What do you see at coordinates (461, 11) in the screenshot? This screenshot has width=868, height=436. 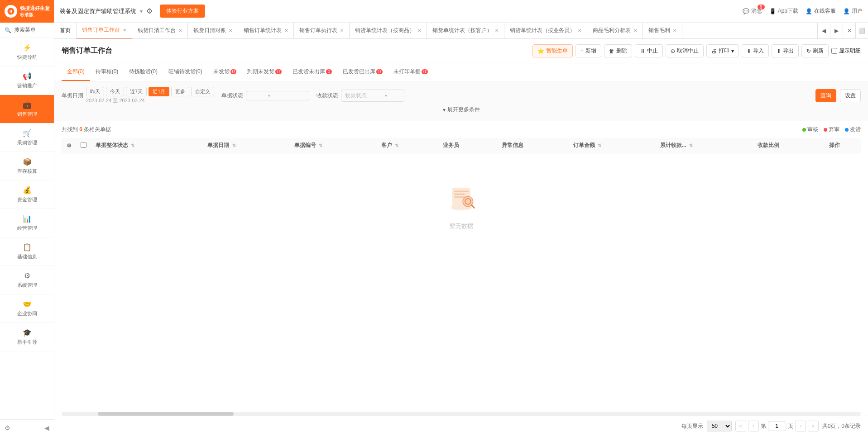 I see `topbar: 装备及固定资产辅助管理系统 ▾ ⚙ 体验行业方案 💬 消息 6 📱 App下载 …` at bounding box center [461, 11].